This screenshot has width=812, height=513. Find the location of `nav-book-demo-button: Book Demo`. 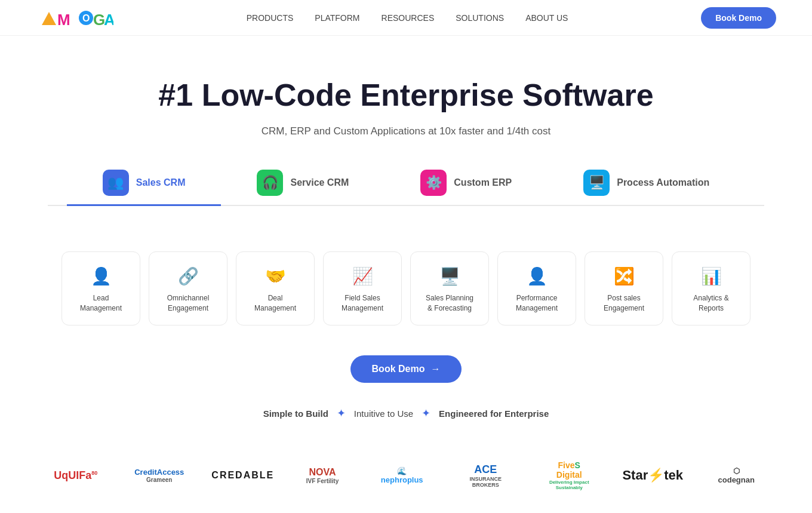

nav-book-demo-button: Book Demo is located at coordinates (739, 18).